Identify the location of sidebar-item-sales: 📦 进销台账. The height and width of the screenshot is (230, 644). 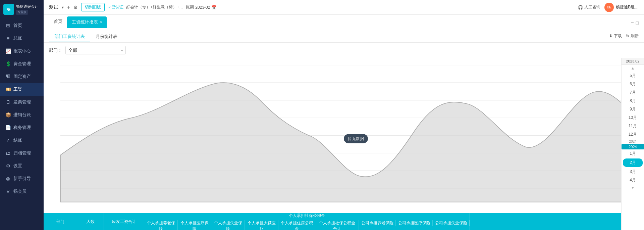
(22, 115).